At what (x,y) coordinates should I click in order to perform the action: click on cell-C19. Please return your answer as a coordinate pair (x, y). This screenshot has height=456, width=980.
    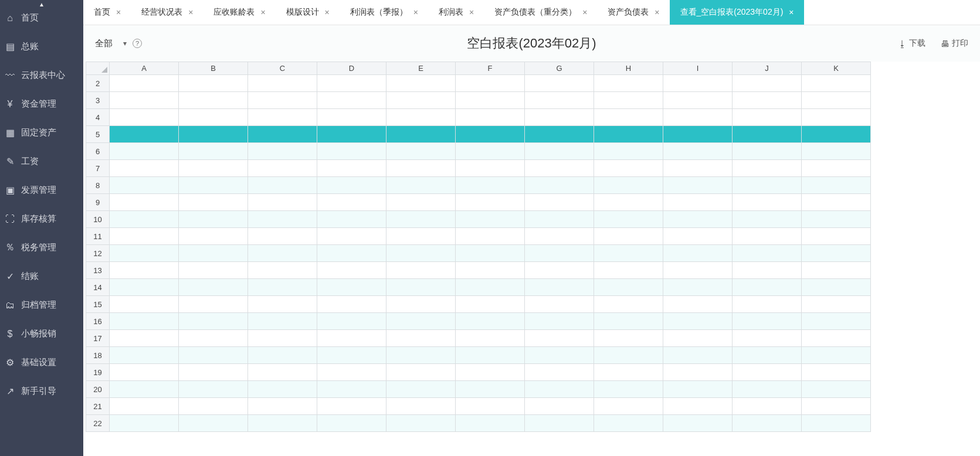
    Looking at the image, I should click on (283, 373).